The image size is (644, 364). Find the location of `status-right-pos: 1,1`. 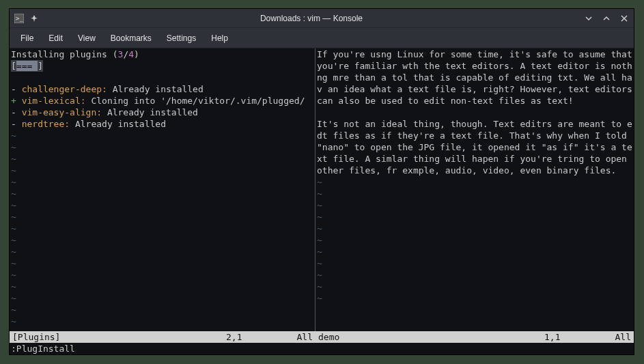

status-right-pos: 1,1 is located at coordinates (579, 337).